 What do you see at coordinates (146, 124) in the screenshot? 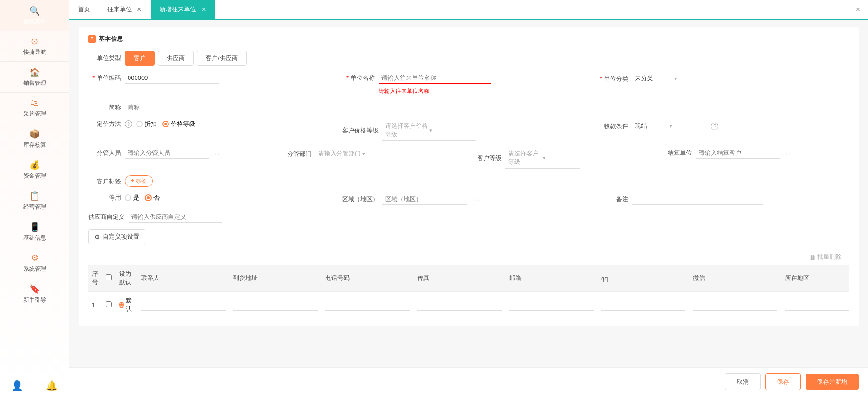
I see `radio-discount: 折扣` at bounding box center [146, 124].